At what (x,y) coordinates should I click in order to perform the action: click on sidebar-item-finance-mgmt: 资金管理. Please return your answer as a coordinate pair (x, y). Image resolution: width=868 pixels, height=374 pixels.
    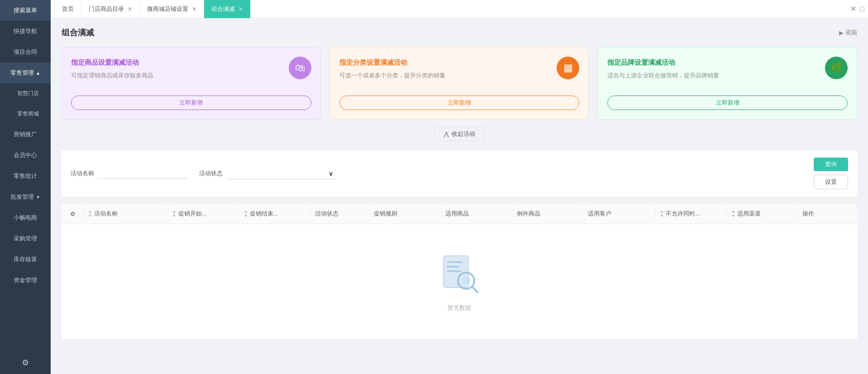
    Looking at the image, I should click on (25, 280).